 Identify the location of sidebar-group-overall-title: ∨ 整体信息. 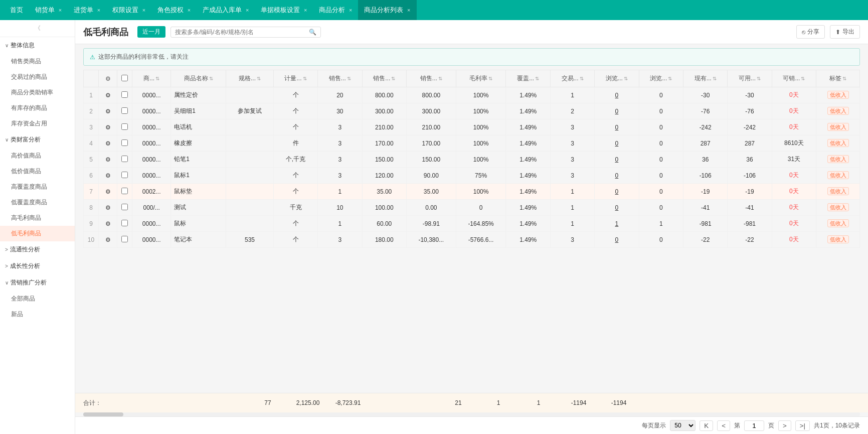
(37, 45).